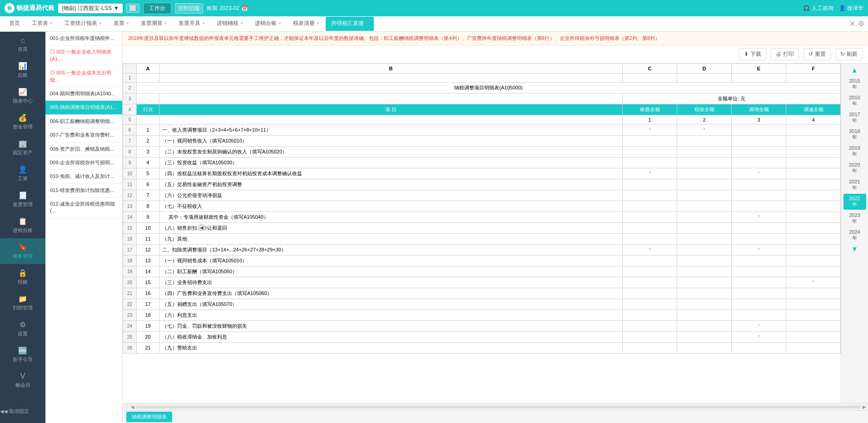 The height and width of the screenshot is (423, 868). I want to click on year-item-2020: 2020年, so click(855, 168).